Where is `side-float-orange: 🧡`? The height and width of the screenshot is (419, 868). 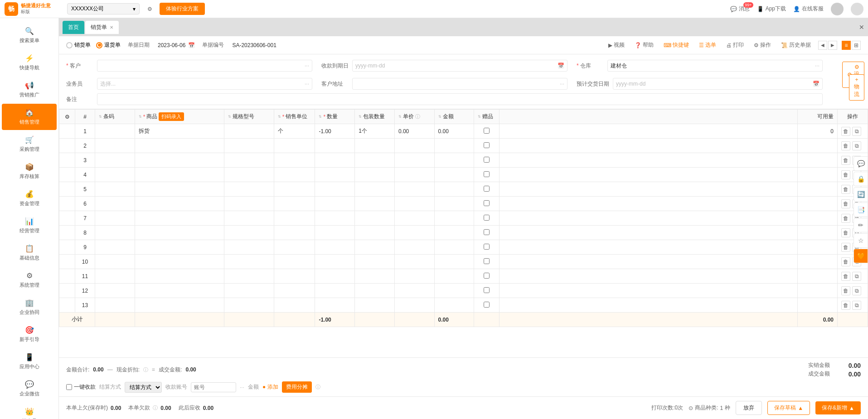 side-float-orange: 🧡 is located at coordinates (861, 256).